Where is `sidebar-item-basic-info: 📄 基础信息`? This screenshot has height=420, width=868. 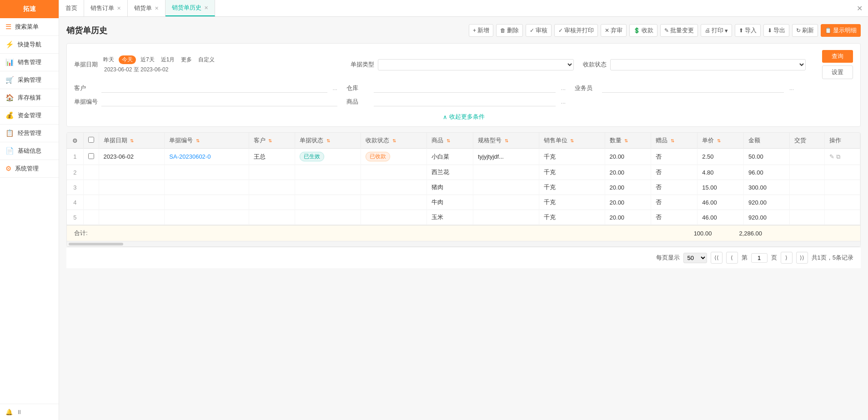 sidebar-item-basic-info: 📄 基础信息 is located at coordinates (29, 151).